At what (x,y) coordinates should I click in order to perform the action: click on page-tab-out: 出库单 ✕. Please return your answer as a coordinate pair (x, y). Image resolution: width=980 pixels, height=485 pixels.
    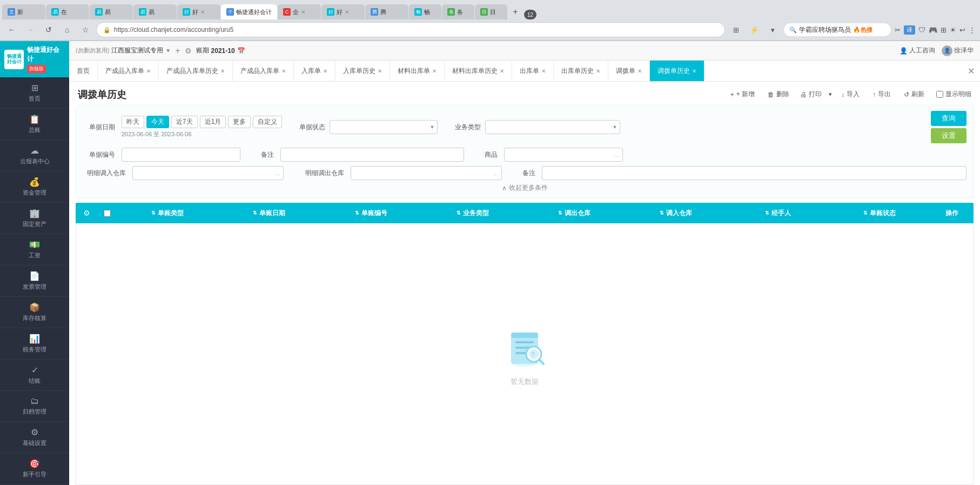
    Looking at the image, I should click on (533, 71).